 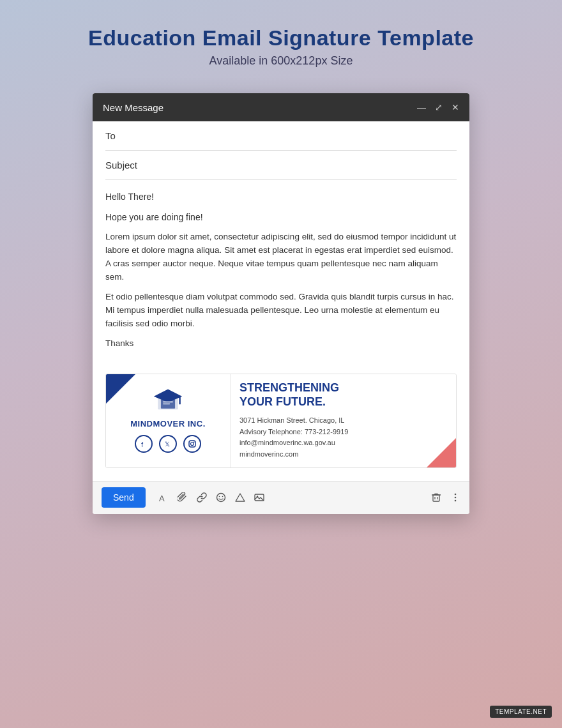 What do you see at coordinates (163, 497) in the screenshot?
I see `font-icon: A` at bounding box center [163, 497].